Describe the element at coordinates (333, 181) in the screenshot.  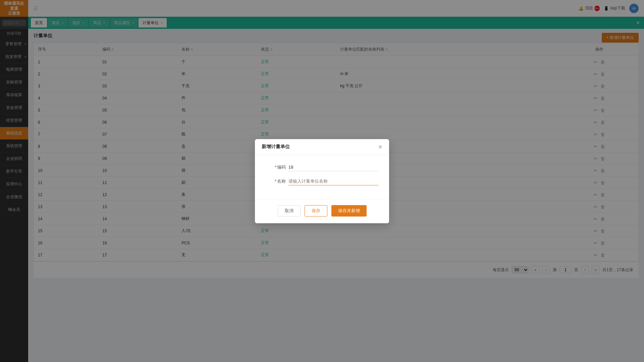
I see `name-input` at that location.